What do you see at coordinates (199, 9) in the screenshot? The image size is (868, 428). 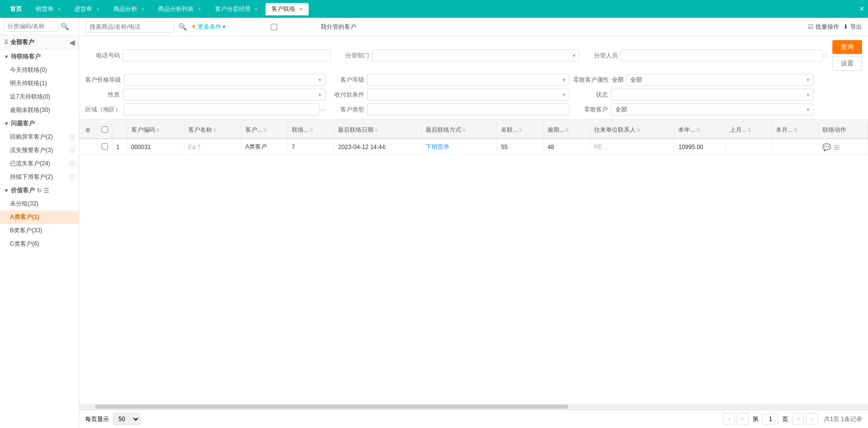 I see `close-product-analysis-list-icon: ×` at bounding box center [199, 9].